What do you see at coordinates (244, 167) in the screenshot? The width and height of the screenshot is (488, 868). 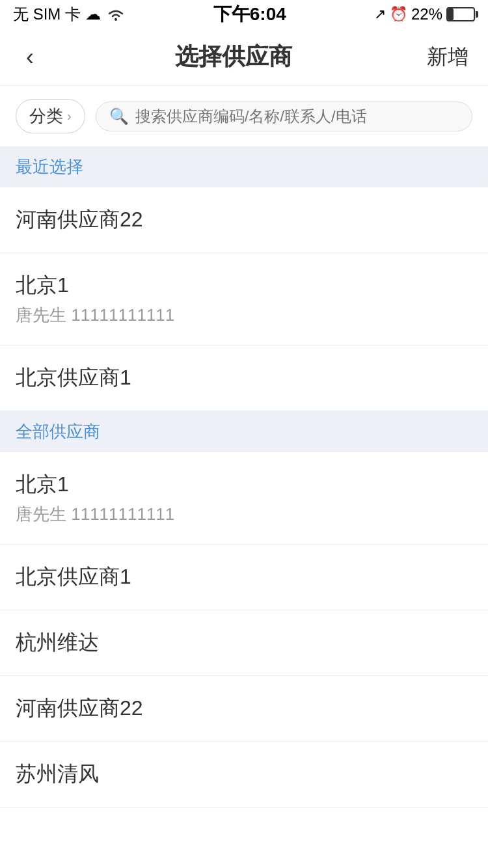 I see `recent-section-header: 最近选择` at bounding box center [244, 167].